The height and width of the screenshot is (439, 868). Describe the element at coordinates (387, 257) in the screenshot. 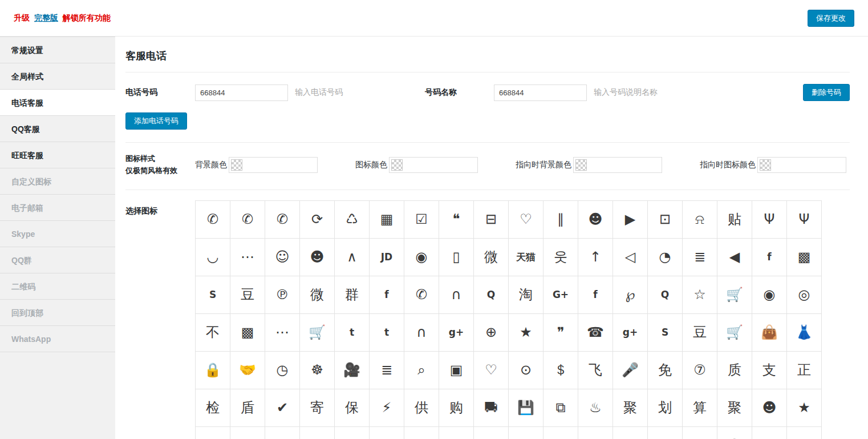

I see `jd-circle-icon: JD` at that location.